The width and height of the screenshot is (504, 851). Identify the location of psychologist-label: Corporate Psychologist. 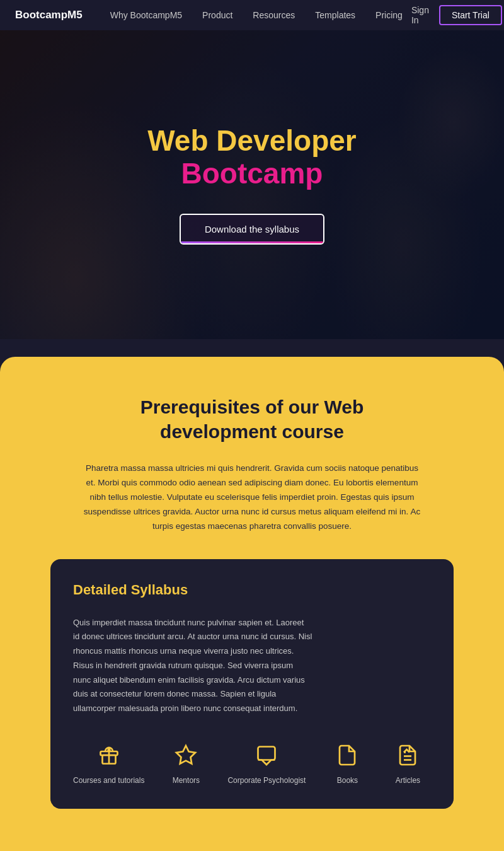
(266, 780).